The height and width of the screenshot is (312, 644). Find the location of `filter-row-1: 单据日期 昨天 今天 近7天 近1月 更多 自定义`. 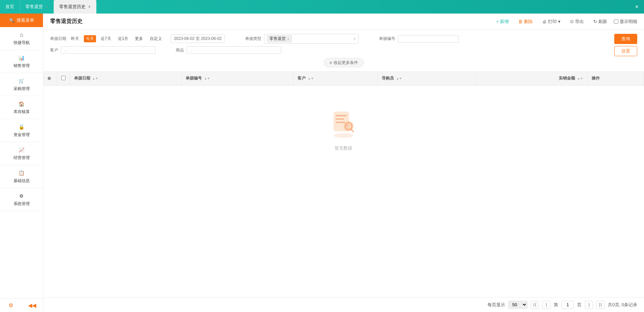

filter-row-1: 单据日期 昨天 今天 近7天 近1月 更多 自定义 is located at coordinates (329, 39).